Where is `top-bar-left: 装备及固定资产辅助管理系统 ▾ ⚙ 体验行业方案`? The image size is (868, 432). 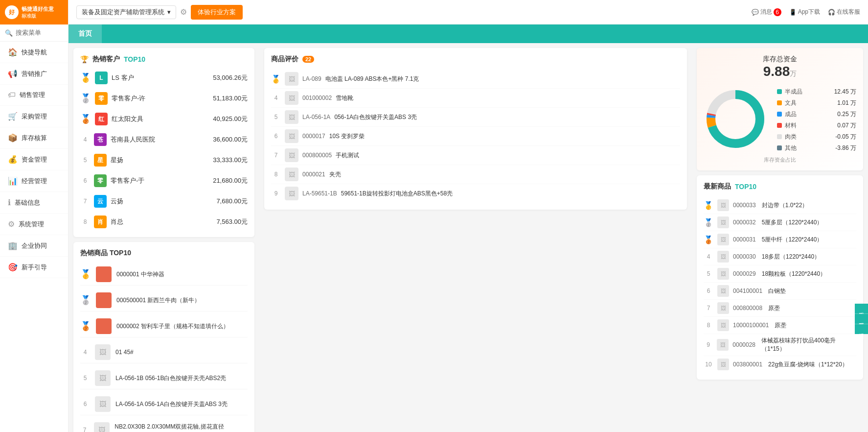
top-bar-left: 装备及固定资产辅助管理系统 ▾ ⚙ 体验行业方案 is located at coordinates (160, 12).